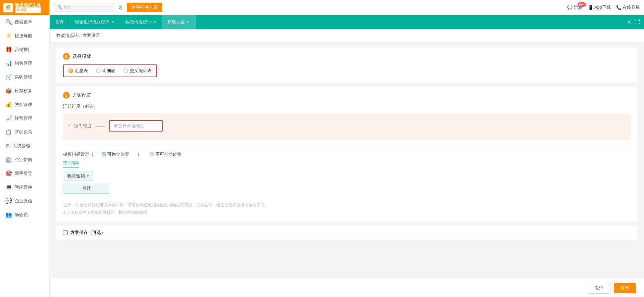 Image resolution: width=644 pixels, height=297 pixels. I want to click on sidebar-item-member: 👥 畅会员, so click(25, 215).